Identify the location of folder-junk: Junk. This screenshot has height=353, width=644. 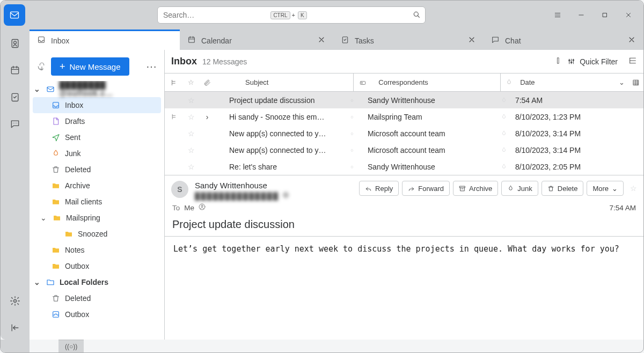
(97, 153).